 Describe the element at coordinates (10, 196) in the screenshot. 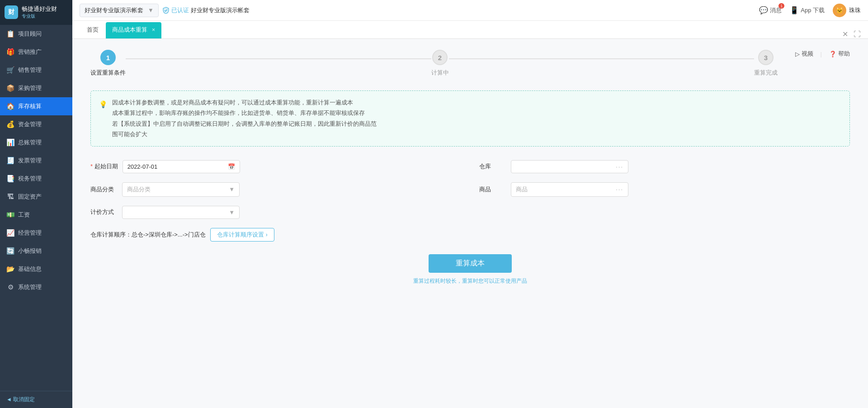

I see `assets-icon: 🏗` at that location.